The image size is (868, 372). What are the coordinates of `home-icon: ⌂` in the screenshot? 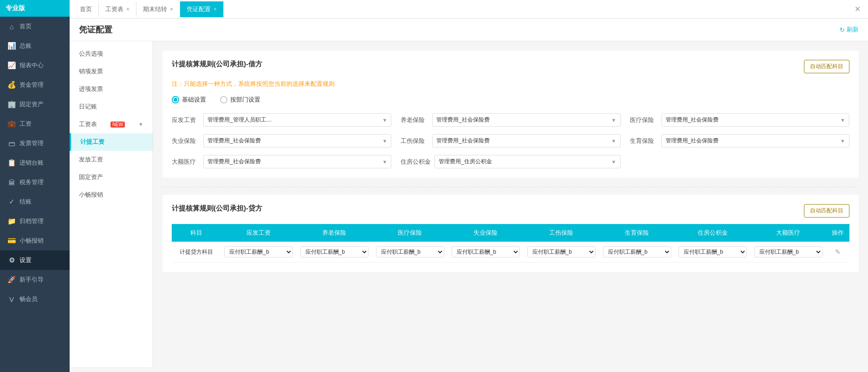 It's located at (12, 27).